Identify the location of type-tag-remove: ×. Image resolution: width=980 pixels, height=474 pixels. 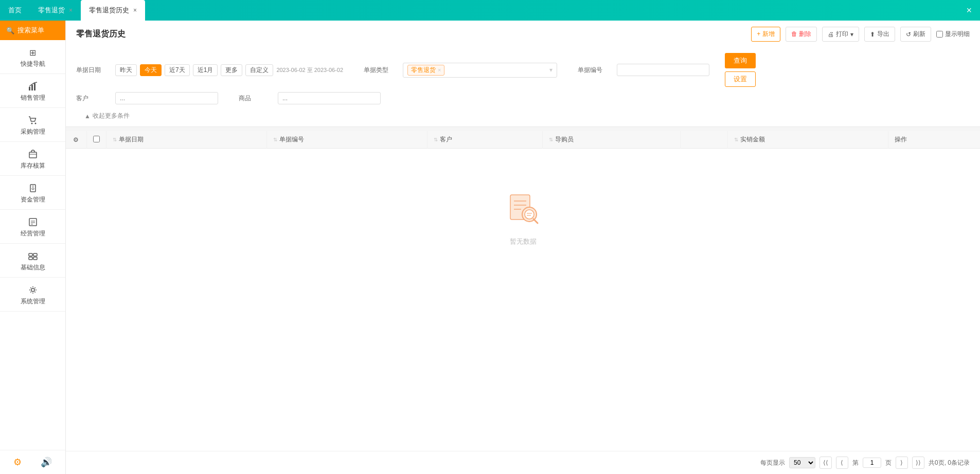
(439, 70).